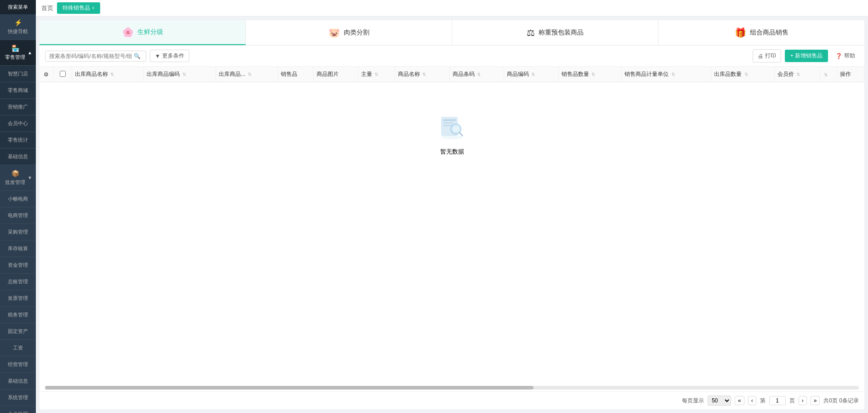 The width and height of the screenshot is (868, 413). I want to click on first-page-button: «, so click(740, 401).